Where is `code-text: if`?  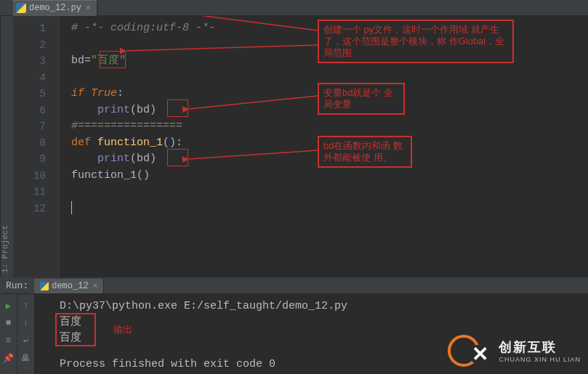 code-text: if is located at coordinates (81, 93).